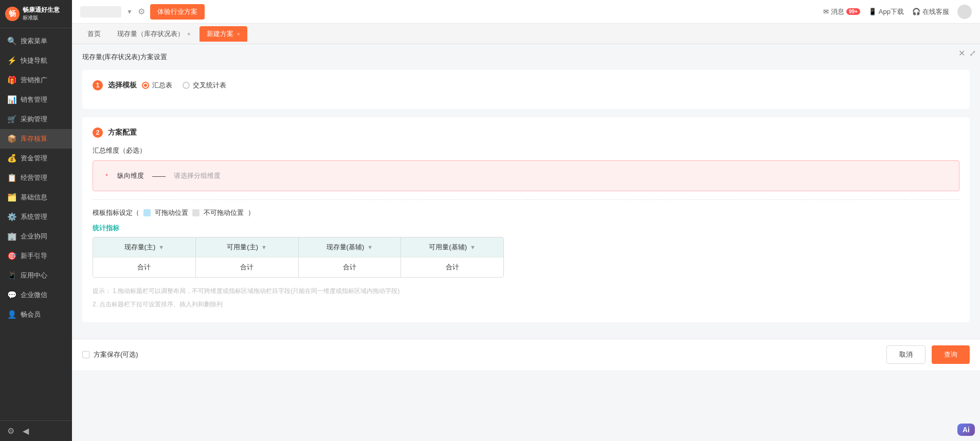 This screenshot has width=980, height=441. Describe the element at coordinates (36, 178) in the screenshot. I see `sidebar-item-management: 📋 经营管理` at that location.